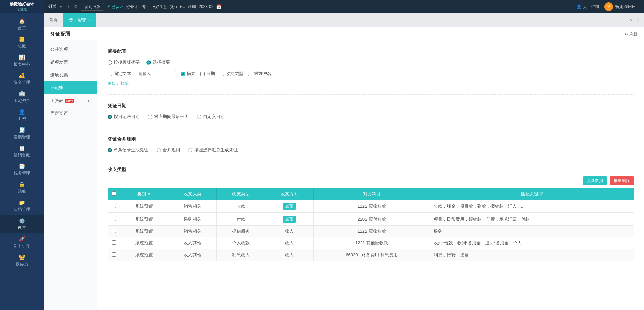 Image resolution: width=644 pixels, height=310 pixels. Describe the element at coordinates (190, 150) in the screenshot. I see `radio-summary` at that location.